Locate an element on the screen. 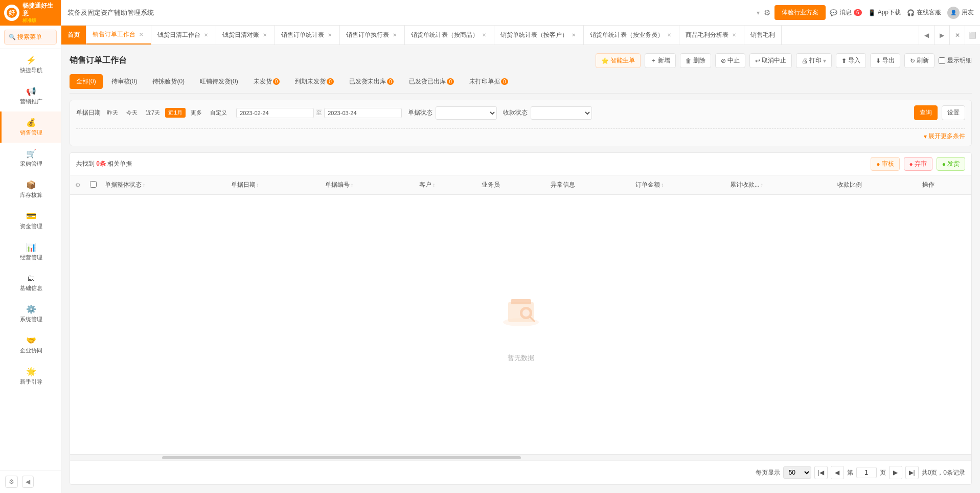  revoke-button: ● 弃审 is located at coordinates (918, 164).